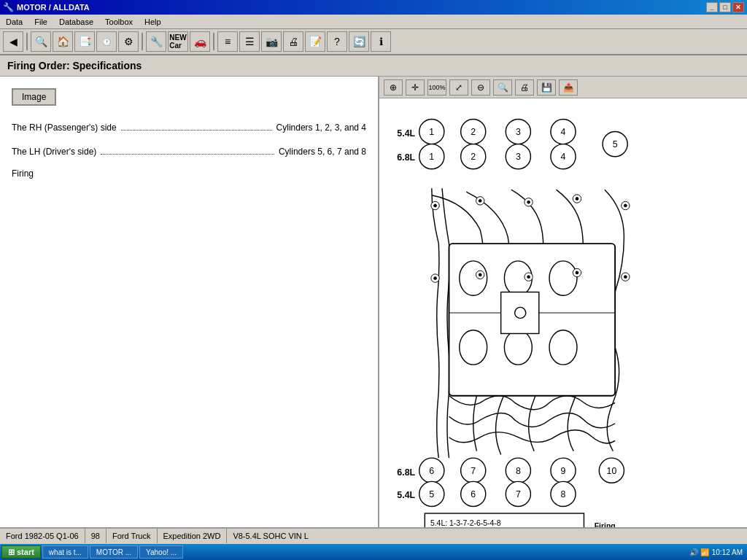 The height and width of the screenshot is (560, 747). I want to click on spec-value-lh: Cylinders 5, 6, 7 and 8, so click(322, 152).